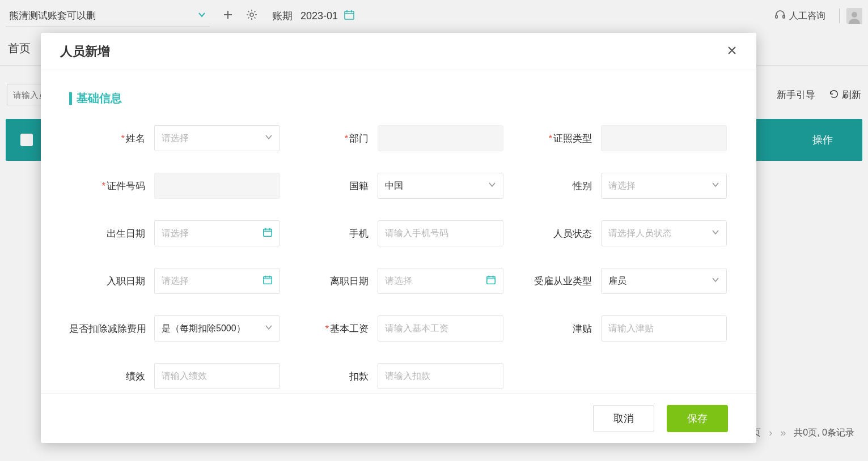  I want to click on label-phone: 手机, so click(359, 233).